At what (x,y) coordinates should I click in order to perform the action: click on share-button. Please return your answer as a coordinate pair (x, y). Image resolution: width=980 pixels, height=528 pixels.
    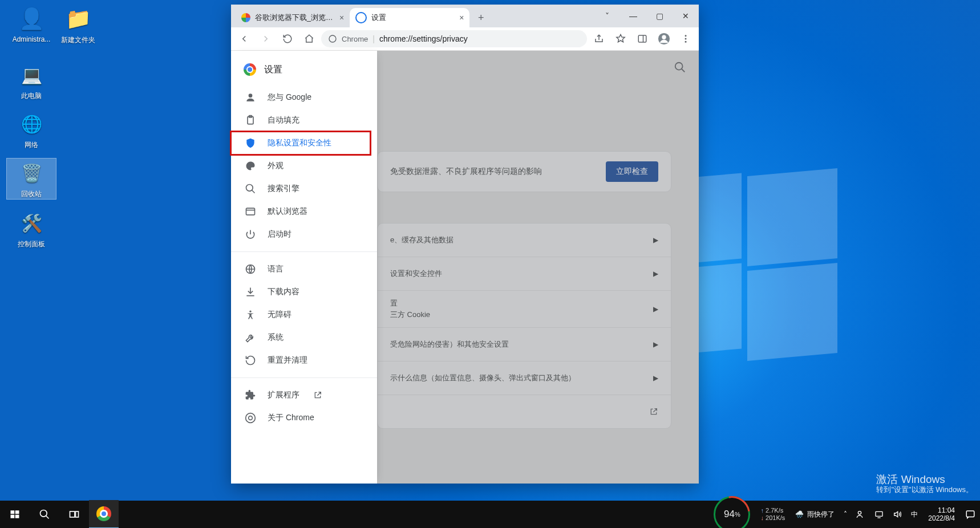
    Looking at the image, I should click on (599, 39).